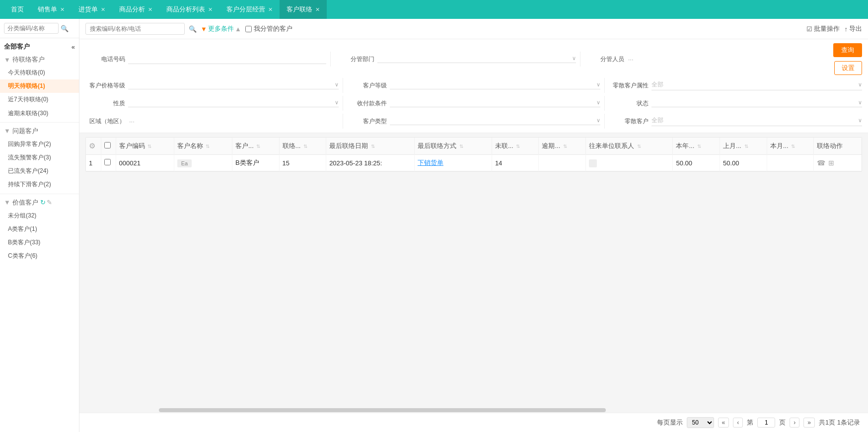 This screenshot has height=432, width=868. Describe the element at coordinates (495, 85) in the screenshot. I see `customer-level-select: ∨` at that location.